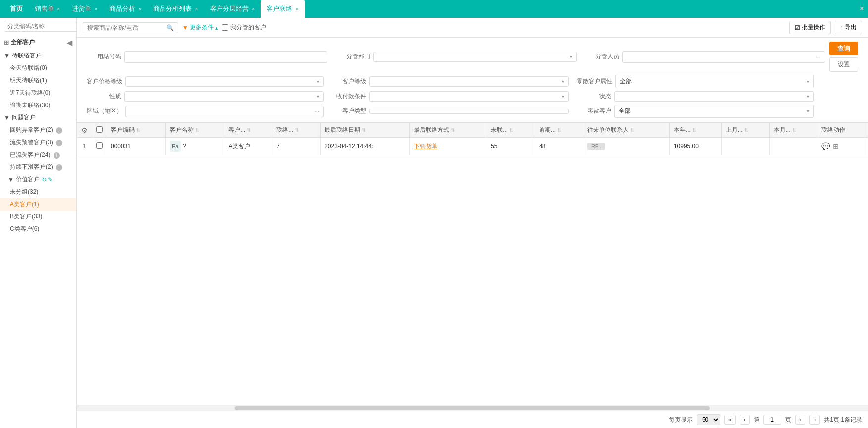  What do you see at coordinates (58, 9) in the screenshot?
I see `nav-sales-close: ×` at bounding box center [58, 9].